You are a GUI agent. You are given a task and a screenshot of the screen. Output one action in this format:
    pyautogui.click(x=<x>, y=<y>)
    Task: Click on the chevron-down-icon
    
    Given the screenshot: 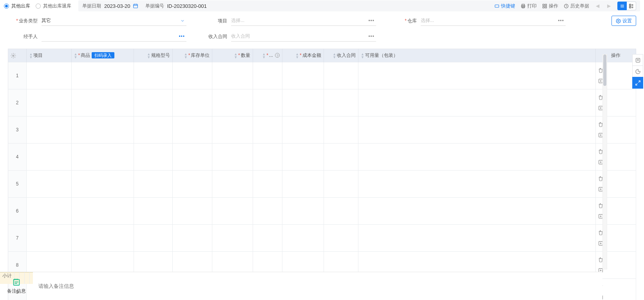 What is the action you would take?
    pyautogui.click(x=183, y=21)
    